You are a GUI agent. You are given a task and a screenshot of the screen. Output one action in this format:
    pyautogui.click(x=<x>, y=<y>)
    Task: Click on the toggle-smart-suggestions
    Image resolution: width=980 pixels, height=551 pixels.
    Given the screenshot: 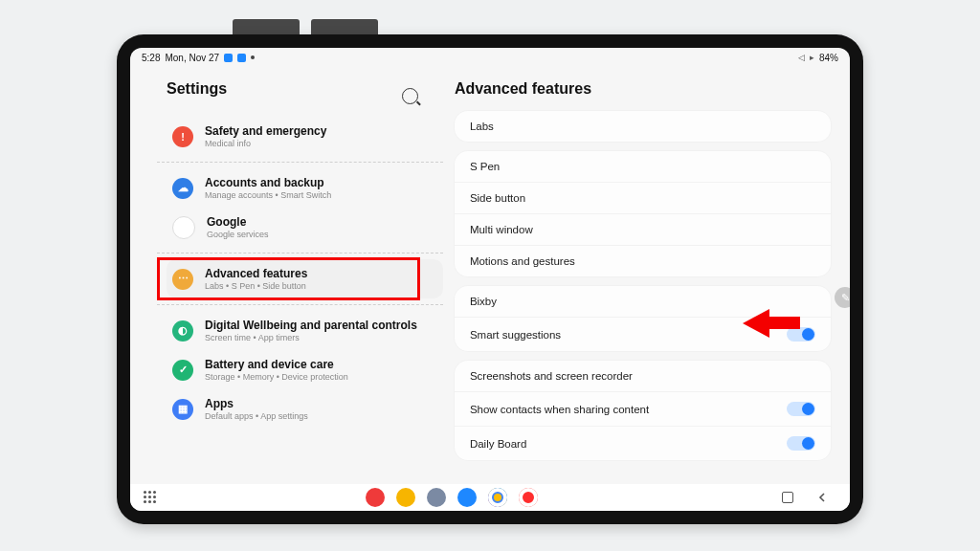 What is the action you would take?
    pyautogui.click(x=801, y=335)
    